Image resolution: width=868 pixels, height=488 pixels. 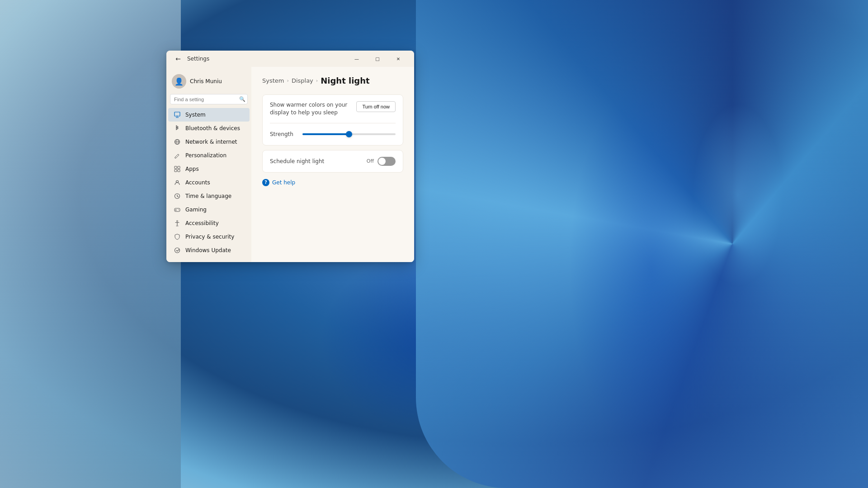 I want to click on apps-icon, so click(x=177, y=169).